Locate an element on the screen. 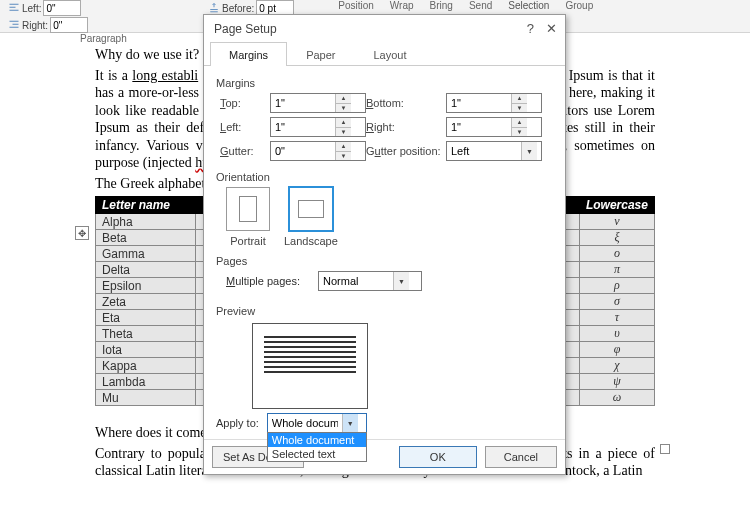 Image resolution: width=750 pixels, height=527 pixels. margin-bottom-input: ▲▼ is located at coordinates (494, 103).